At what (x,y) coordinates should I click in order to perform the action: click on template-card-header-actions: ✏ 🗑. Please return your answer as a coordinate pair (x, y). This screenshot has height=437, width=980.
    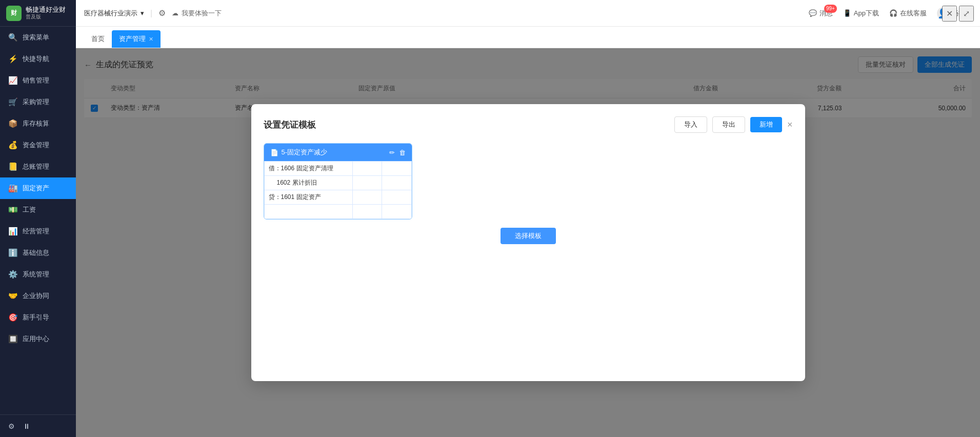
    Looking at the image, I should click on (397, 153).